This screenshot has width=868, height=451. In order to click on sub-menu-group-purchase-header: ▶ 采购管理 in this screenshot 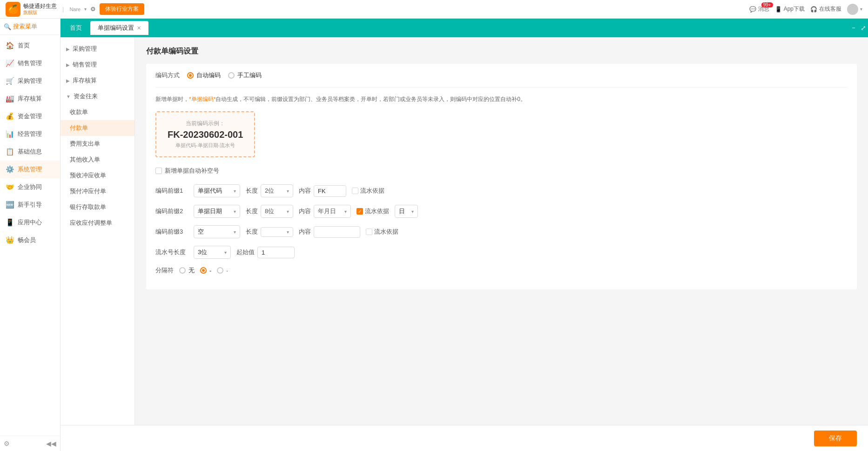, I will do `click(98, 49)`.